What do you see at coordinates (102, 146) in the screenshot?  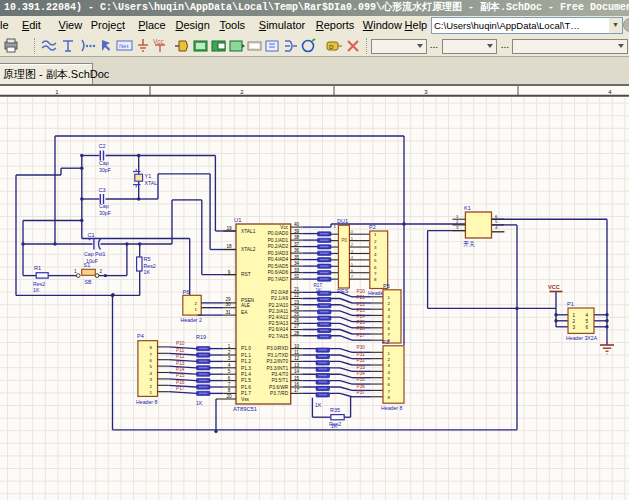 I see `svg-text: C2` at bounding box center [102, 146].